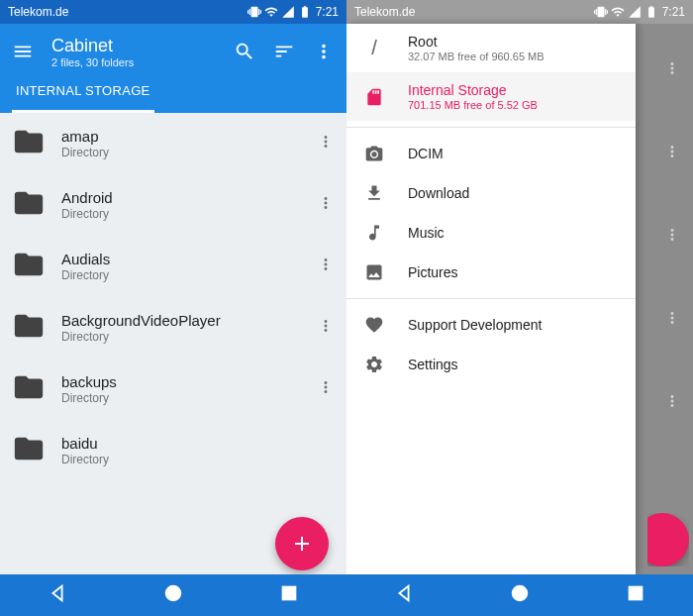 The height and width of the screenshot is (616, 693). Describe the element at coordinates (324, 51) in the screenshot. I see `overflow-icon` at that location.